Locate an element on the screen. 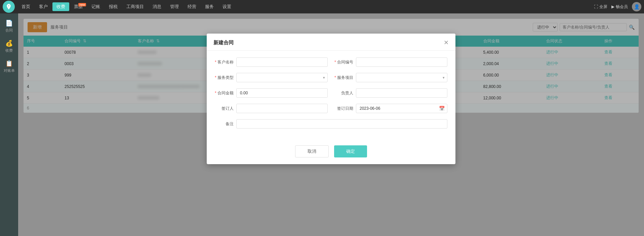  member-button: ▶ 畅会员 is located at coordinates (620, 7).